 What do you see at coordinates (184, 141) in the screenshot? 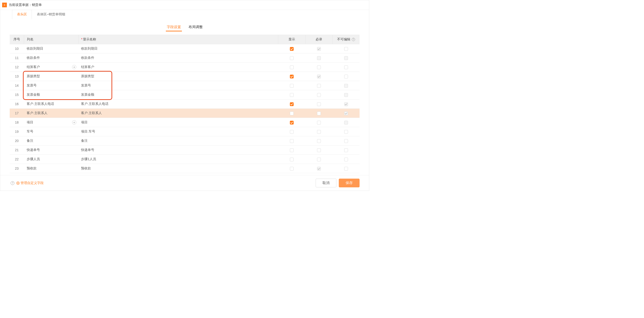
I see `table-row: 20备注备注` at bounding box center [184, 141].